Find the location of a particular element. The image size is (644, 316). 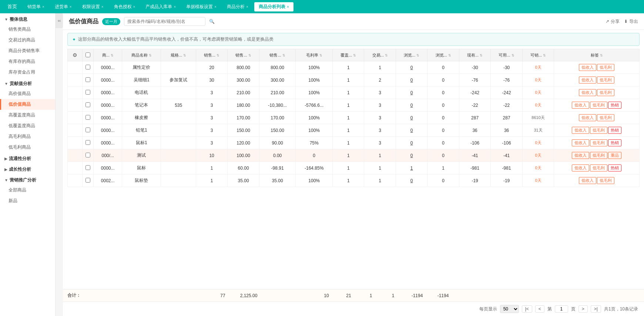

col-gear: ⚙ is located at coordinates (75, 55).